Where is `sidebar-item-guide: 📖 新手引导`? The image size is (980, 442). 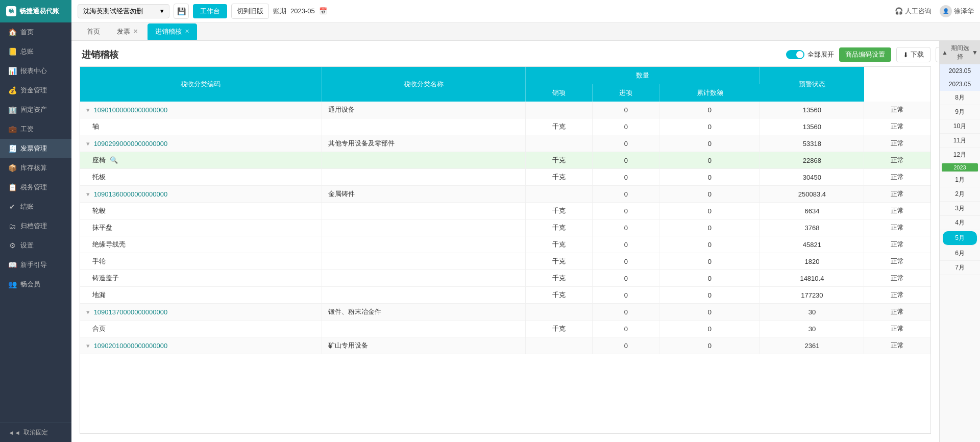 sidebar-item-guide: 📖 新手引导 is located at coordinates (36, 265).